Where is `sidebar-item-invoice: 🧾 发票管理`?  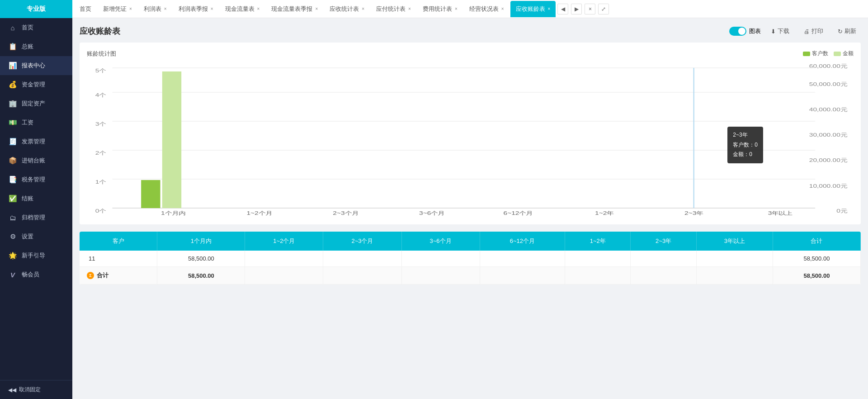 sidebar-item-invoice: 🧾 发票管理 is located at coordinates (36, 142).